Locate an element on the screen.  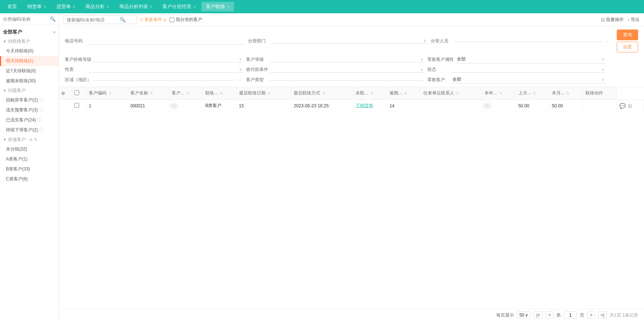
customer-level-select: ∨ is located at coordinates (347, 59).